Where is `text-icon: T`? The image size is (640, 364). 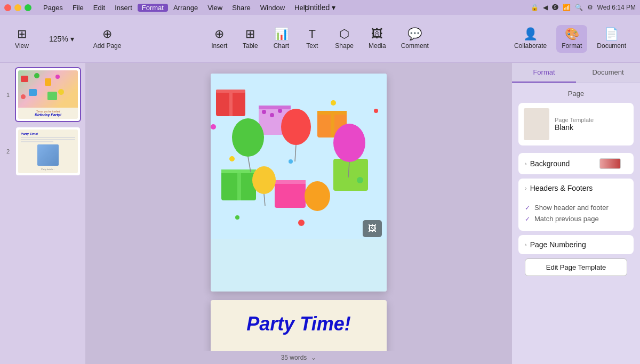 text-icon: T is located at coordinates (313, 34).